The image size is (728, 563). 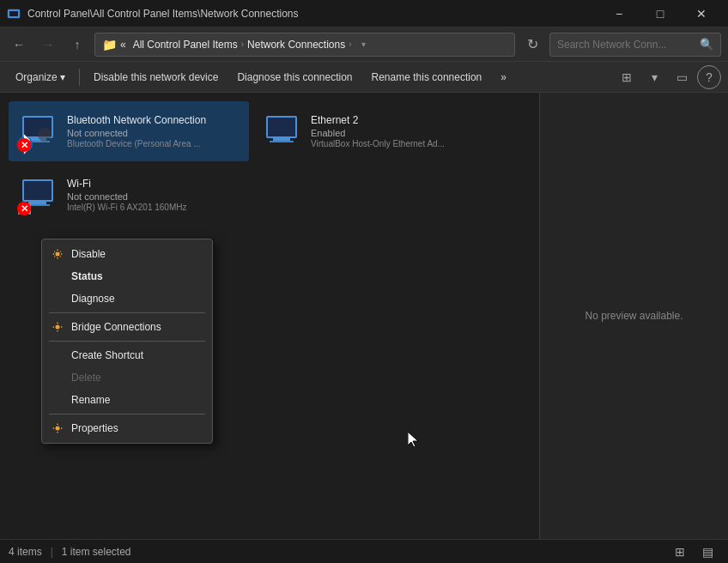 I want to click on empty-icon5, so click(x=58, y=400).